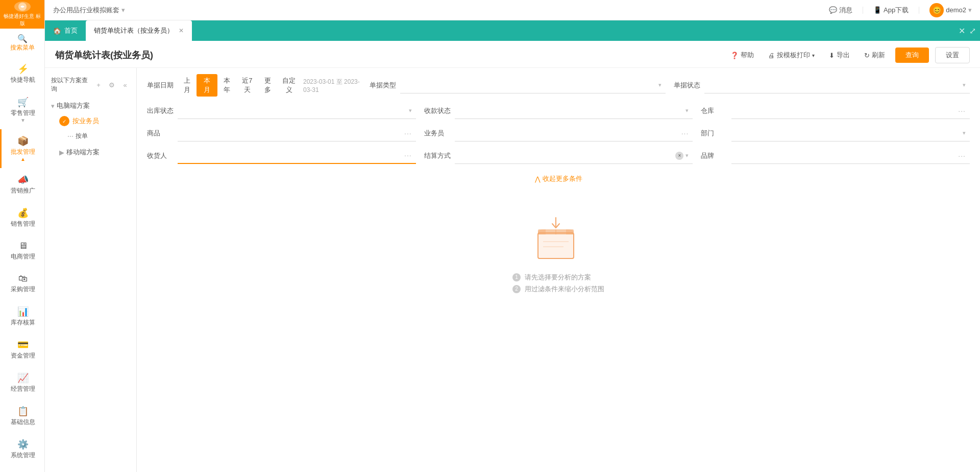  What do you see at coordinates (558, 289) in the screenshot?
I see `empty-tip-2: 2 用过滤条件来缩小分析范围` at bounding box center [558, 289].